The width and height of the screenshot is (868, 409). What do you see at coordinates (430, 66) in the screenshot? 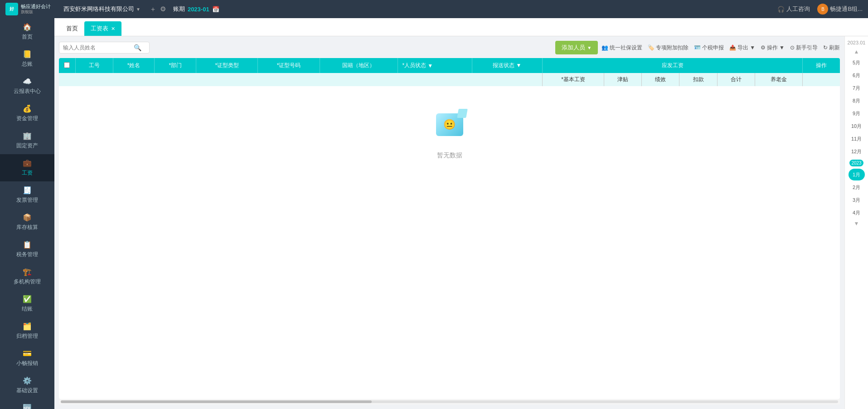
I see `filter-icon: ▼` at bounding box center [430, 66].